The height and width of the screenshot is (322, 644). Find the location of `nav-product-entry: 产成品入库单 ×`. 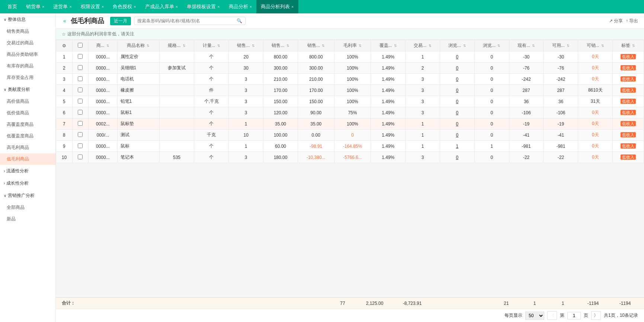

nav-product-entry: 产成品入库单 × is located at coordinates (161, 7).